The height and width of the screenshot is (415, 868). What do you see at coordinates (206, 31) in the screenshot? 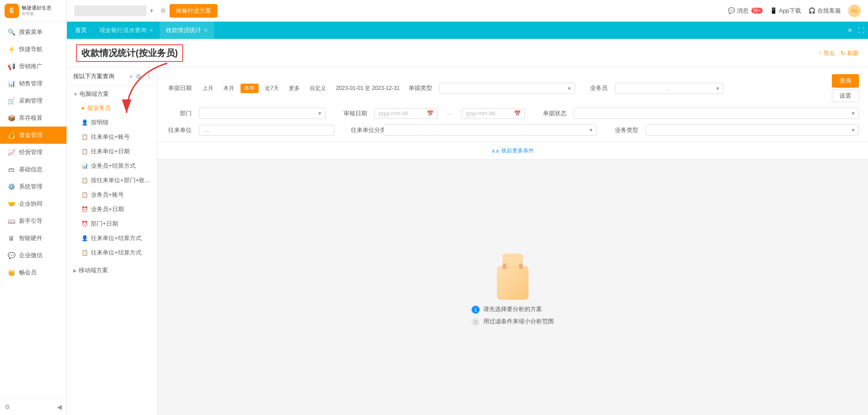
I see `tab-collection-stats-close: ✕` at bounding box center [206, 31].